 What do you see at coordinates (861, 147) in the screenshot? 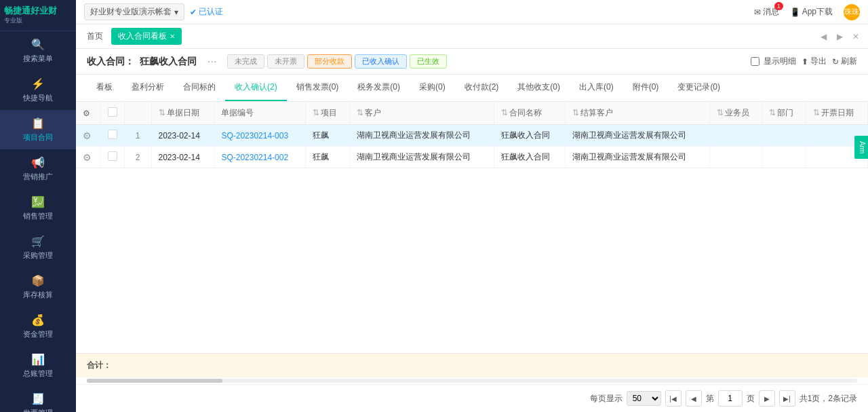
I see `arm-button: Arm` at bounding box center [861, 147].